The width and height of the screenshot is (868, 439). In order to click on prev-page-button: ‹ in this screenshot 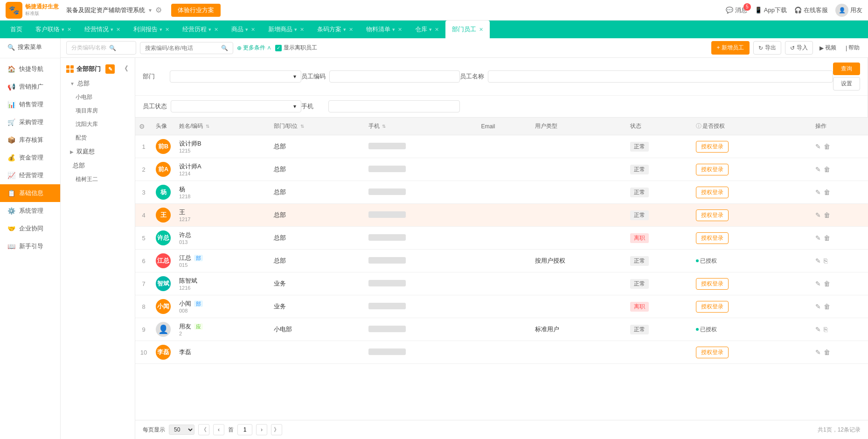, I will do `click(219, 430)`.